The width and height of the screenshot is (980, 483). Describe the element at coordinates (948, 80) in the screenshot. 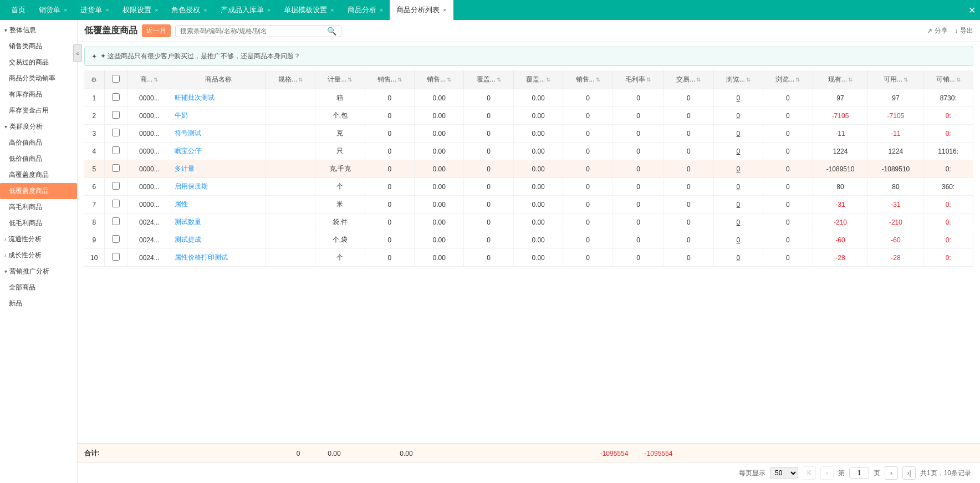

I see `th-saleable: 可销...⇅` at that location.